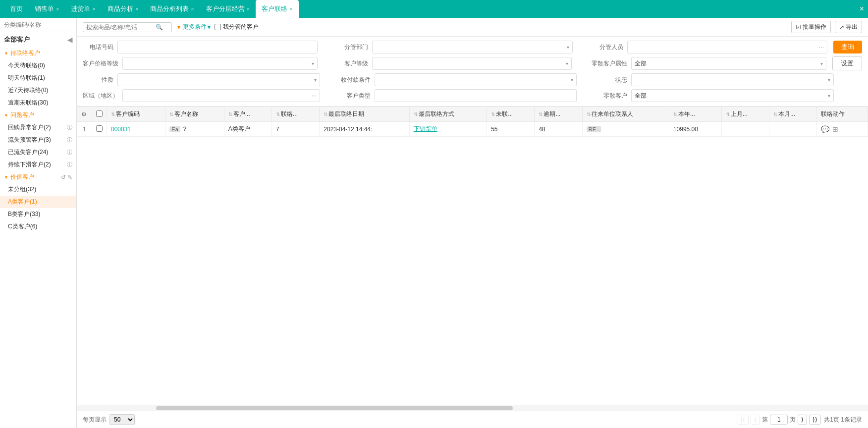 This screenshot has width=868, height=428. What do you see at coordinates (66, 177) in the screenshot?
I see `value-section-icons: ↺ ✎` at bounding box center [66, 177].